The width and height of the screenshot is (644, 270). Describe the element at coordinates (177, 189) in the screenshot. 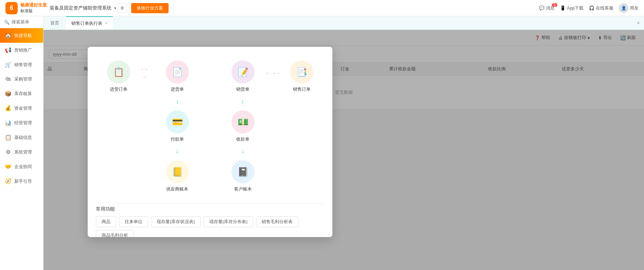

I see `supplier-ledger-label: 供应商账本` at that location.